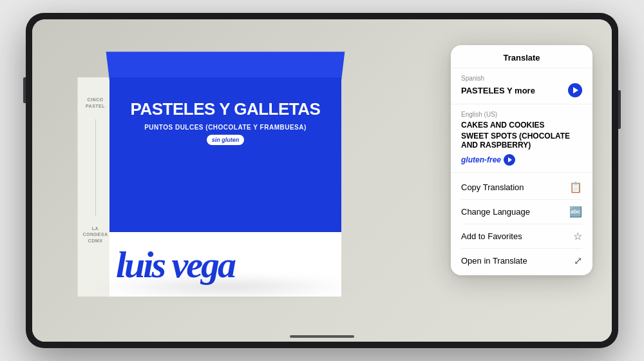 The width and height of the screenshot is (644, 361). Describe the element at coordinates (522, 224) in the screenshot. I see `popup-actions: Copy Translation📋Change Language🔤Add to …` at that location.